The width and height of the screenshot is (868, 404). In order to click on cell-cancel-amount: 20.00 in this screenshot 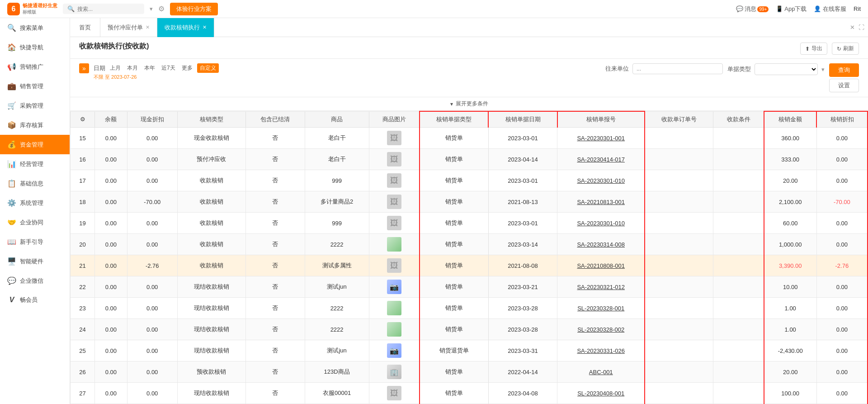, I will do `click(790, 181)`.